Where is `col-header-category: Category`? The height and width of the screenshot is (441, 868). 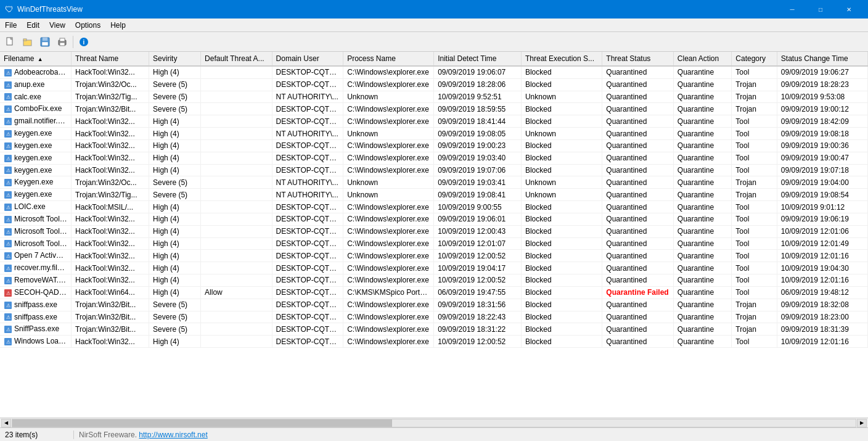 col-header-category: Category is located at coordinates (755, 59).